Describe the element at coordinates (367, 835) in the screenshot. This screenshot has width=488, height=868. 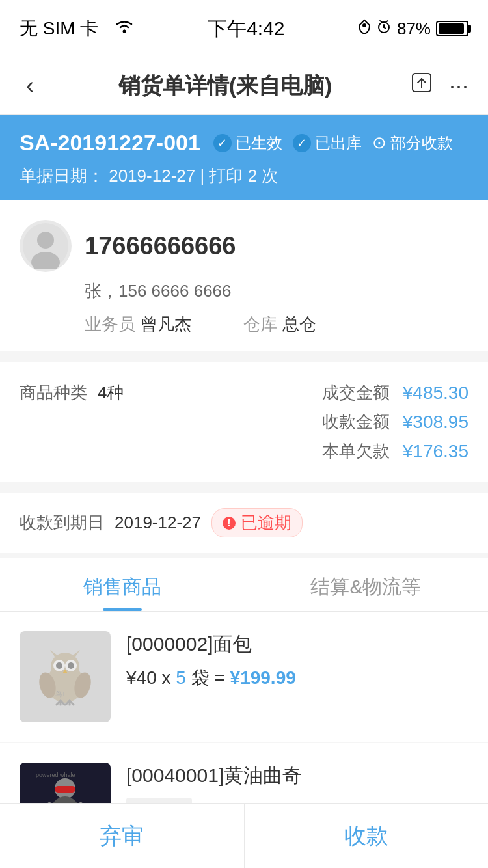
I see `confirm-button: 收款` at that location.